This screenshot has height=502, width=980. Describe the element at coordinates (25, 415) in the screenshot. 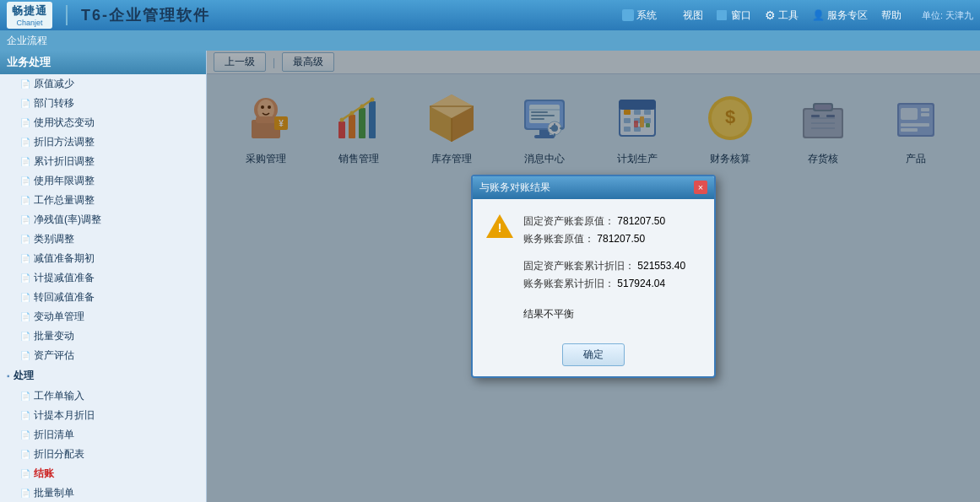

I see `file-icon3: 📄` at that location.